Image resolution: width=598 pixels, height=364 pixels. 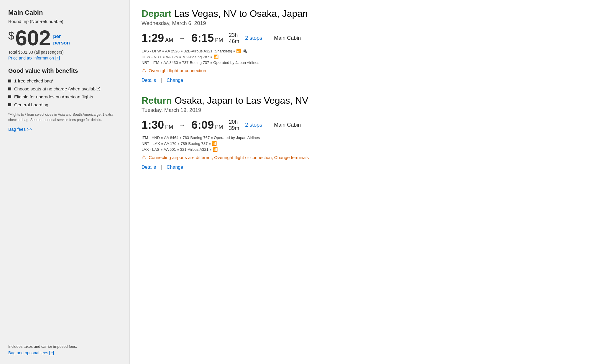 What do you see at coordinates (51, 353) in the screenshot?
I see `footer-external-icon: ↗` at bounding box center [51, 353].